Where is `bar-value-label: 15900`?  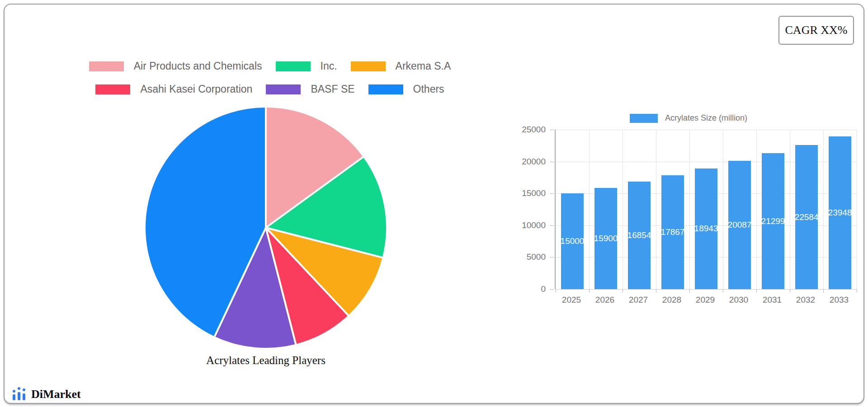
bar-value-label: 15900 is located at coordinates (606, 239).